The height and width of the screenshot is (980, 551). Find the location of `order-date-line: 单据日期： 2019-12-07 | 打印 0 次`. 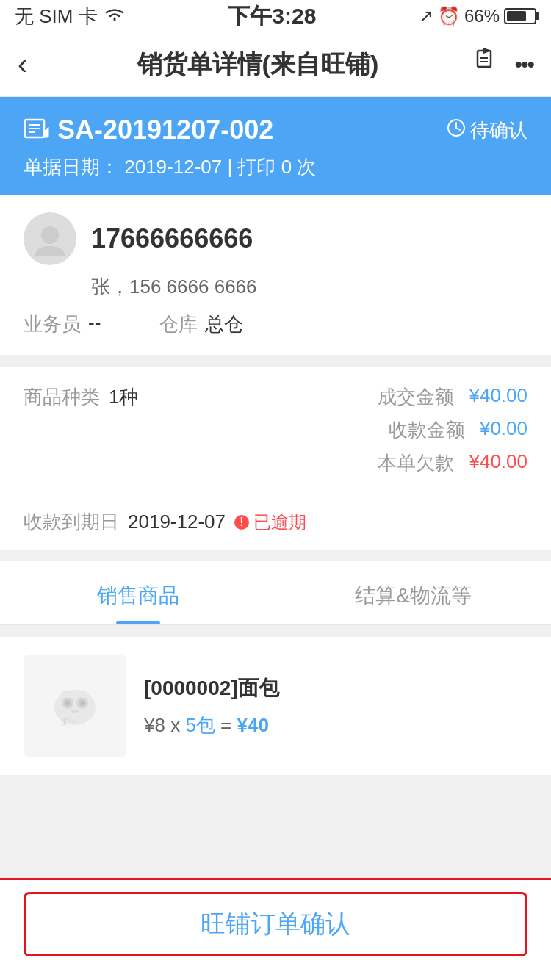

order-date-line: 单据日期： 2019-12-07 | 打印 0 次 is located at coordinates (276, 167).